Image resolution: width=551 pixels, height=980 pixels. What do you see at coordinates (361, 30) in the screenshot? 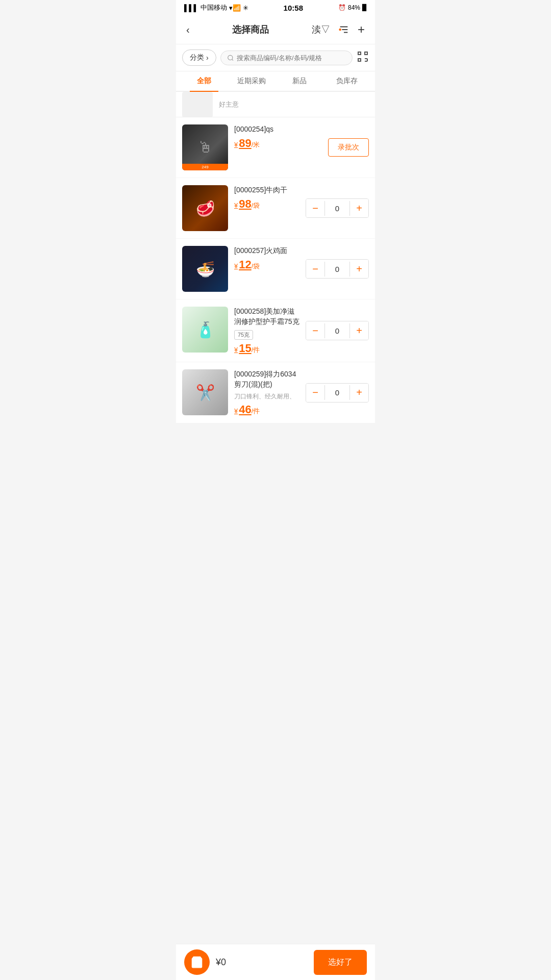
I see `add-button: +` at bounding box center [361, 30].